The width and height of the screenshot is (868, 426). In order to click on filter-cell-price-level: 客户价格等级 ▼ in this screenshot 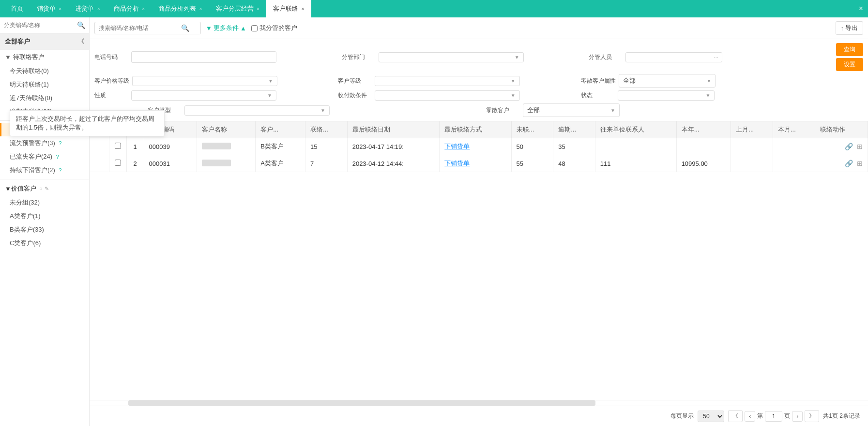, I will do `click(214, 81)`.